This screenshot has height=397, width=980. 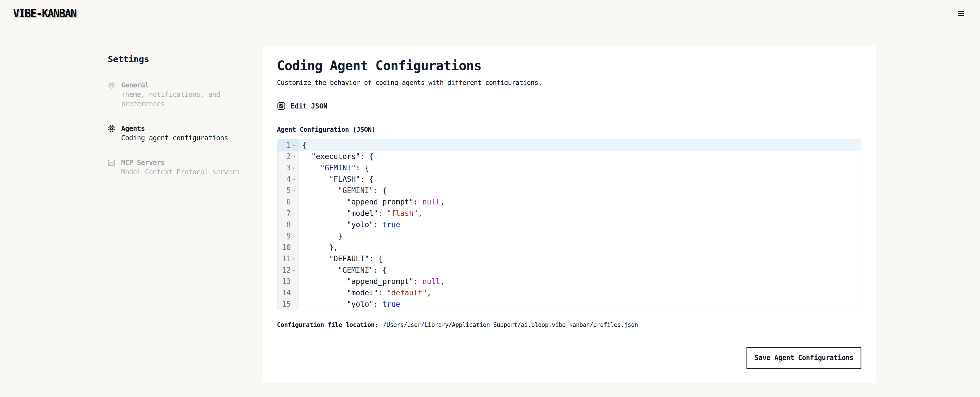 I want to click on line-number: 9, so click(x=284, y=236).